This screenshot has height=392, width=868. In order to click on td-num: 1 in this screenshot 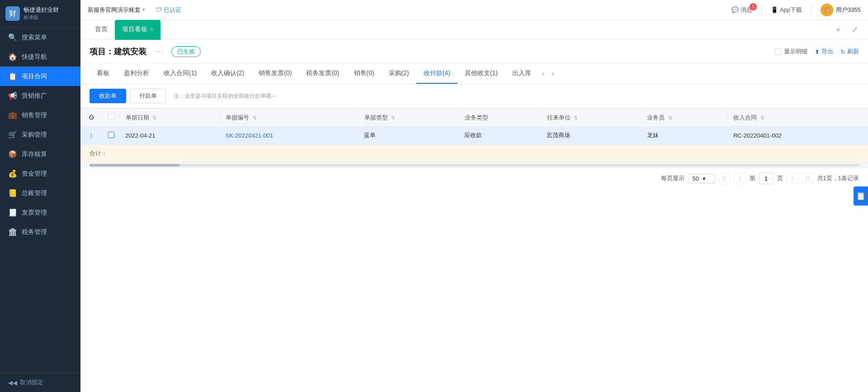, I will do `click(91, 136)`.